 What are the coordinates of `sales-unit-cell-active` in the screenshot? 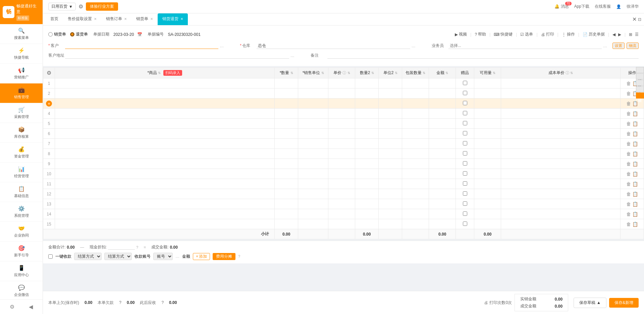 It's located at (313, 104).